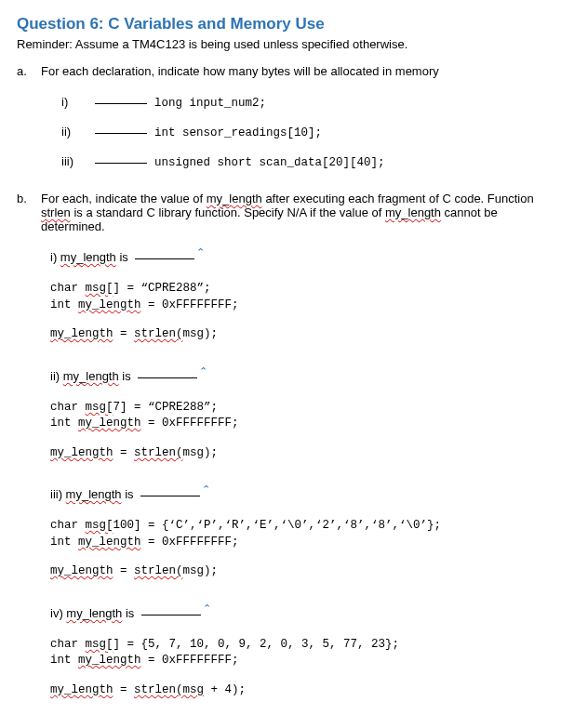 The image size is (574, 728). What do you see at coordinates (309, 132) in the screenshot?
I see `part-a-items: i) long input_num2; ii) int sensor_readi…` at bounding box center [309, 132].